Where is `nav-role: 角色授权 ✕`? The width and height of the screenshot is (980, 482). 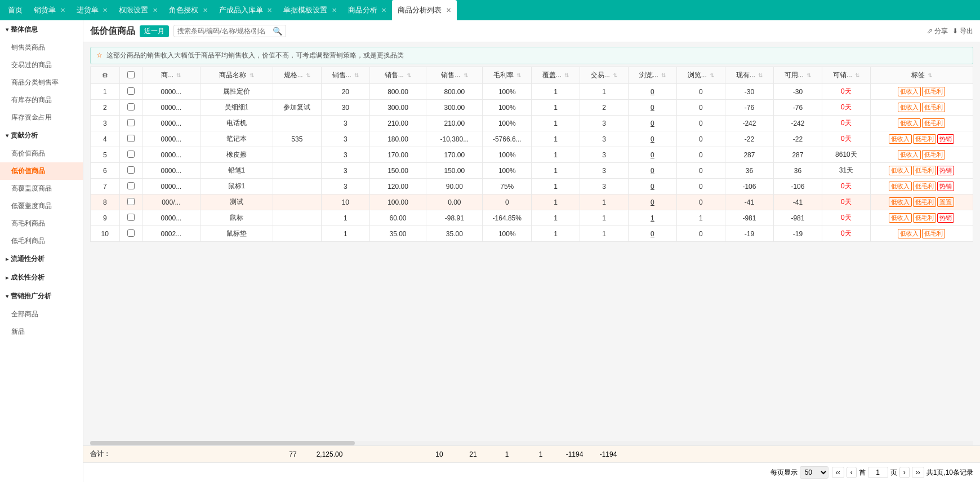
nav-role: 角色授权 ✕ is located at coordinates (188, 10).